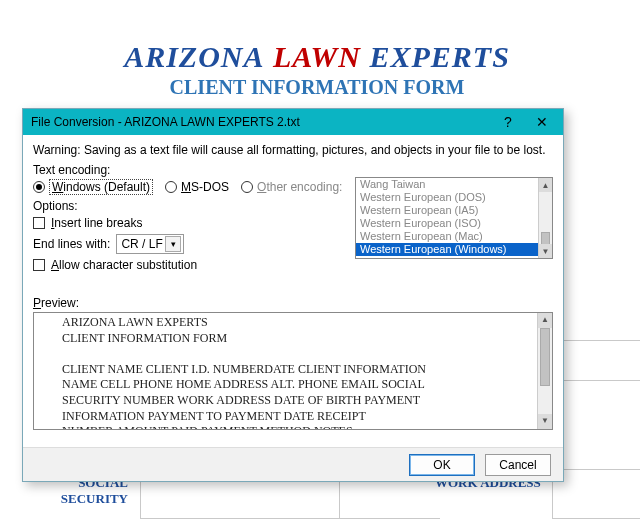 This screenshot has width=640, height=524. Describe the element at coordinates (542, 122) in the screenshot. I see `close-button: ✕` at that location.